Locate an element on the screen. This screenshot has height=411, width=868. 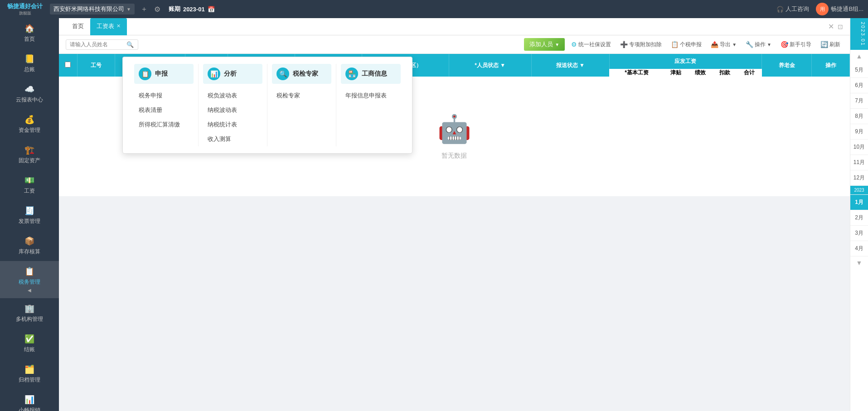
service-link: 🎧 人工咨询 is located at coordinates (793, 9).